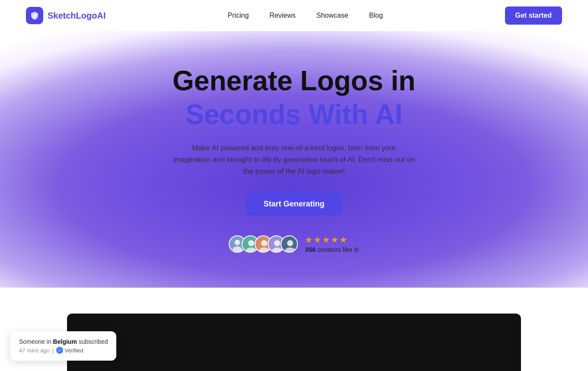 The height and width of the screenshot is (371, 588). I want to click on subscription-toast: Someone in Belgium subscribed 47 mins ag…, so click(63, 346).